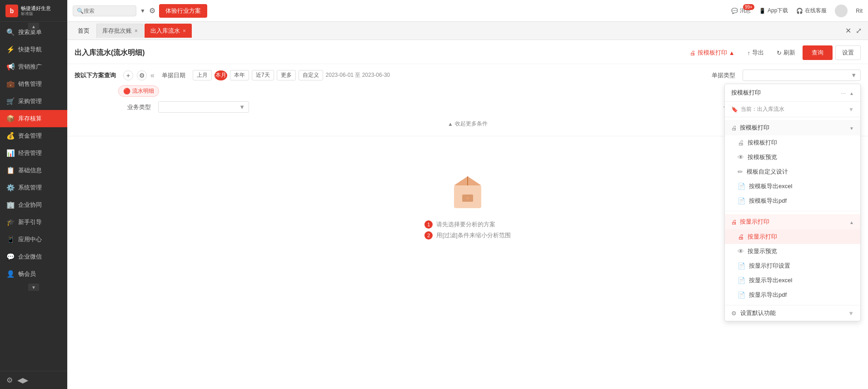  What do you see at coordinates (34, 101) in the screenshot?
I see `sidebar-item-purchase: 🛒 采购管理` at bounding box center [34, 101].